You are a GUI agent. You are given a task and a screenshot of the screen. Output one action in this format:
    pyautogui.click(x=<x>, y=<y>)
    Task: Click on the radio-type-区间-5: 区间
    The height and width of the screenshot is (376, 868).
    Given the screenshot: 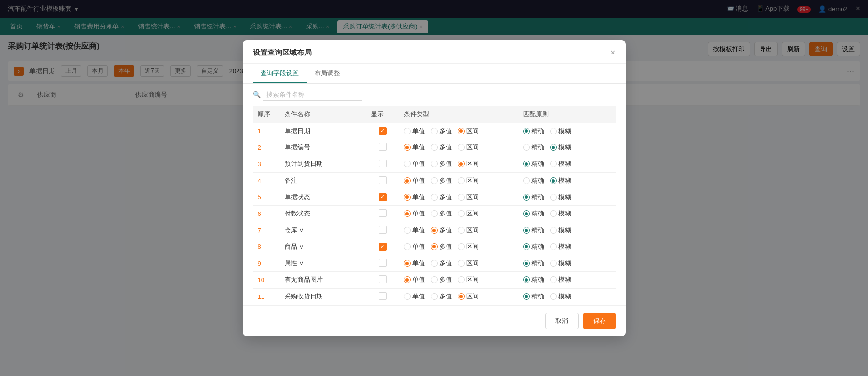 What is the action you would take?
    pyautogui.click(x=468, y=214)
    